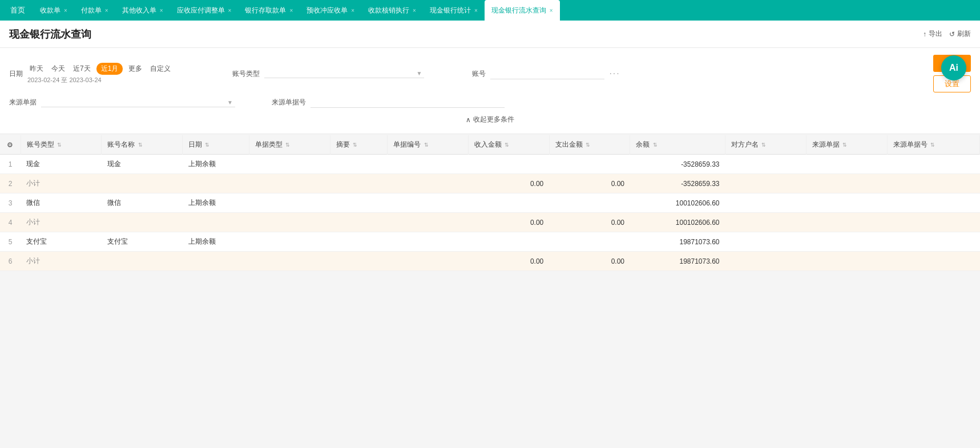 Image resolution: width=980 pixels, height=448 pixels. Describe the element at coordinates (135, 68) in the screenshot. I see `date-more: 更多` at that location.